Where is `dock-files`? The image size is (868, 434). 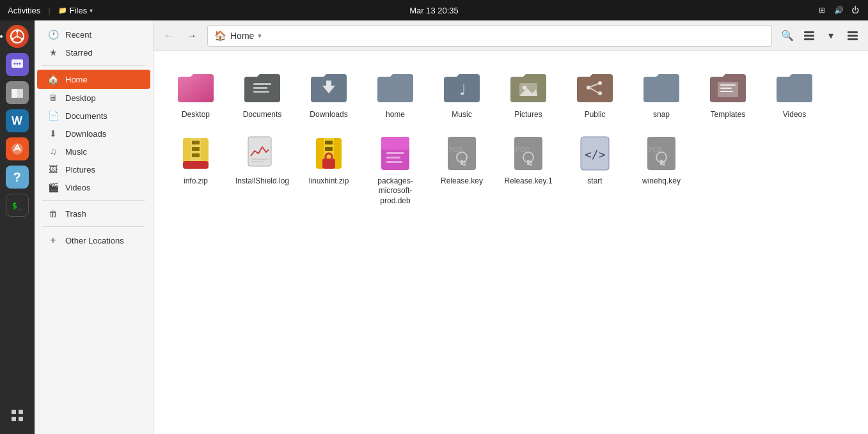
dock-files is located at coordinates (17, 93).